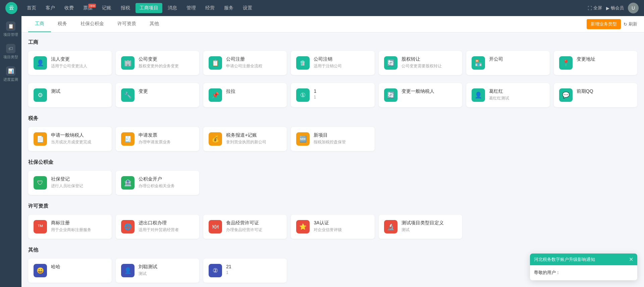 Image resolution: width=644 pixels, height=287 pixels. Describe the element at coordinates (11, 8) in the screenshot. I see `app-logo: 云` at that location.